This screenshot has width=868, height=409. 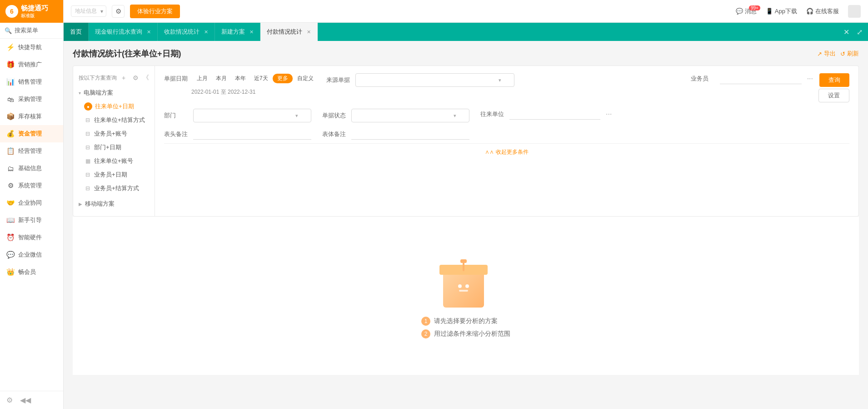 What do you see at coordinates (289, 32) in the screenshot?
I see `tab-payment: 付款情况统计 ✕` at bounding box center [289, 32].